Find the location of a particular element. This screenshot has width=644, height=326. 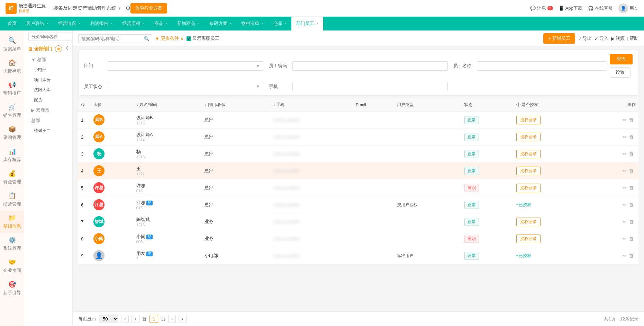

sidebar-item-system: ⚙️ 系统管理 is located at coordinates (12, 244).